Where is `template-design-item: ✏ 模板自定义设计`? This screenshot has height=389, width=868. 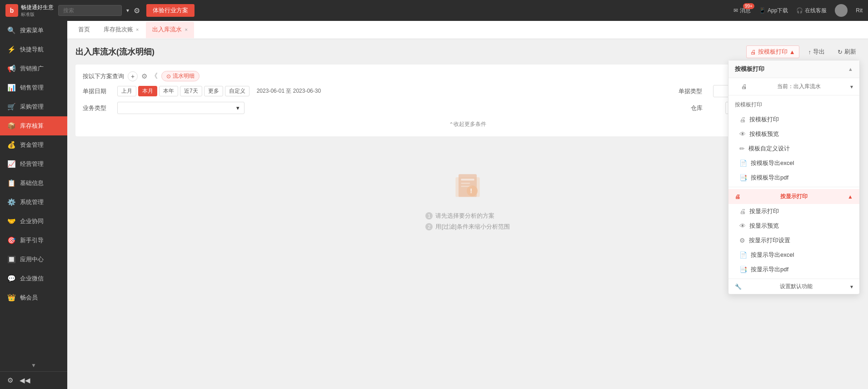 template-design-item: ✏ 模板自定义设计 is located at coordinates (794, 149).